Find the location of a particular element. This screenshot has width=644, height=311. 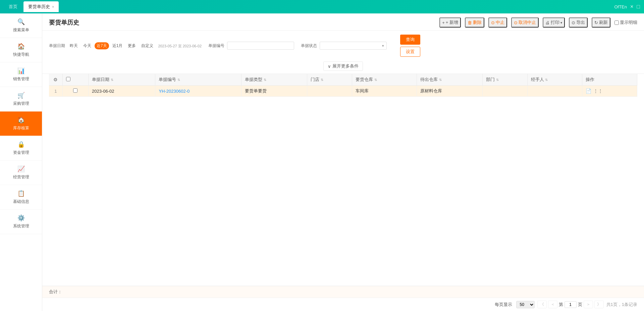

th-bill-date: 单据日期 ⇅ is located at coordinates (121, 80).